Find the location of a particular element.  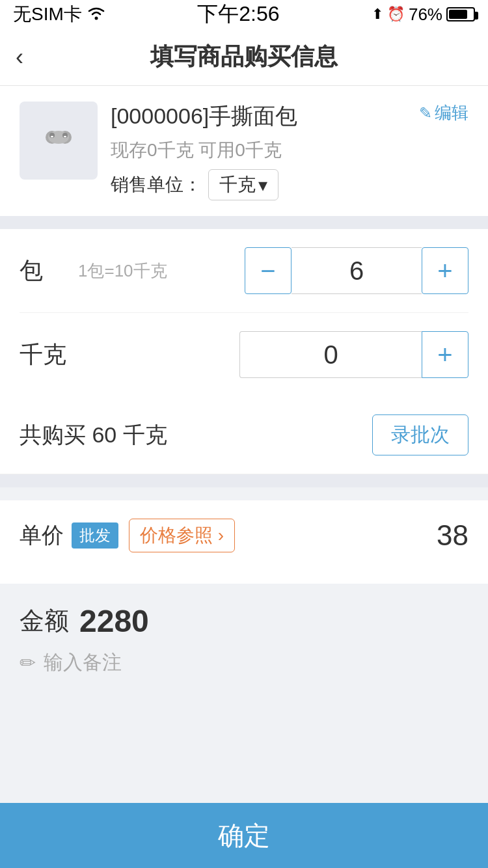

product-card: [0000006]手撕面包 ✎ 编辑 现存0千克 可用0千克 销售单位： 千克 … is located at coordinates (244, 151).